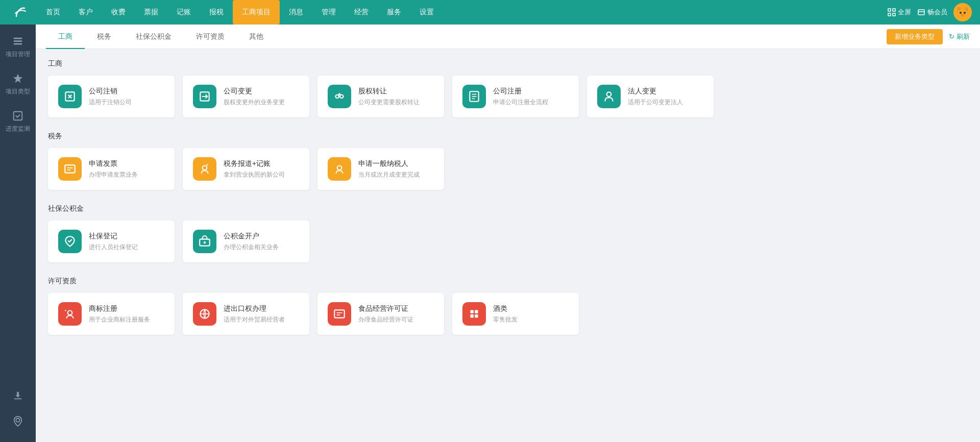  Describe the element at coordinates (53, 12) in the screenshot. I see `nav-home: 首页` at that location.